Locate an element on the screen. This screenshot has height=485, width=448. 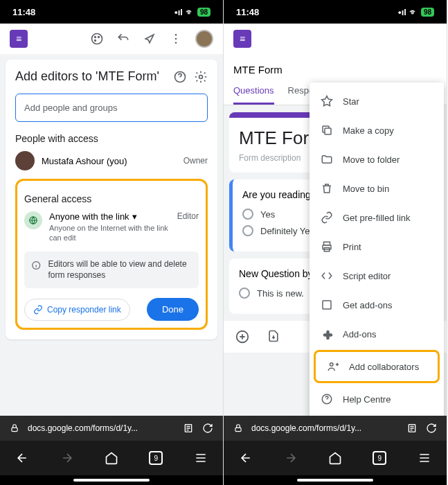
globe-icon is located at coordinates (33, 220).